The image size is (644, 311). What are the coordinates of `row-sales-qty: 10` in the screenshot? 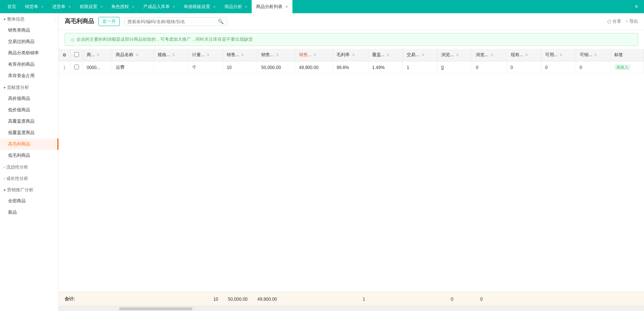 It's located at (240, 68).